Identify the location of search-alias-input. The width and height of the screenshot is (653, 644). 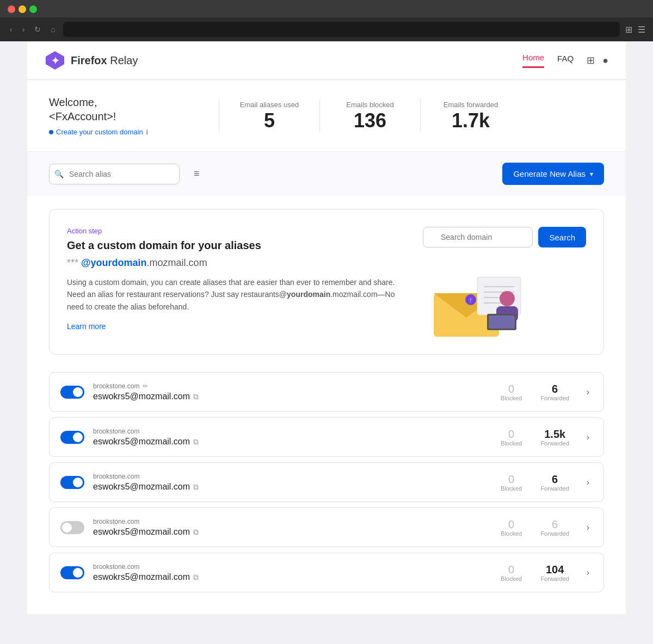
(114, 174).